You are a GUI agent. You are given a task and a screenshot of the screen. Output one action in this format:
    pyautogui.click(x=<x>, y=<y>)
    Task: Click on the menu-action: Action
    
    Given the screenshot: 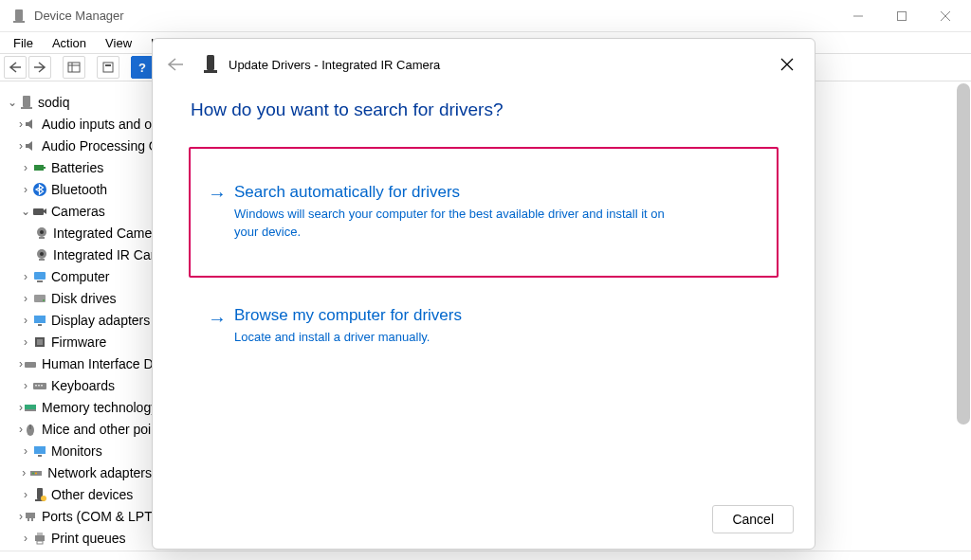 What is the action you would take?
    pyautogui.click(x=69, y=44)
    